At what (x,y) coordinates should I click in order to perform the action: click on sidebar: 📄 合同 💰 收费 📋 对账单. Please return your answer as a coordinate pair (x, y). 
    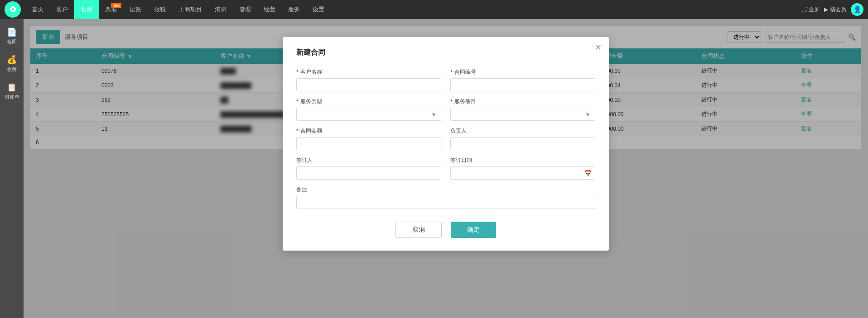
    Looking at the image, I should click on (12, 168).